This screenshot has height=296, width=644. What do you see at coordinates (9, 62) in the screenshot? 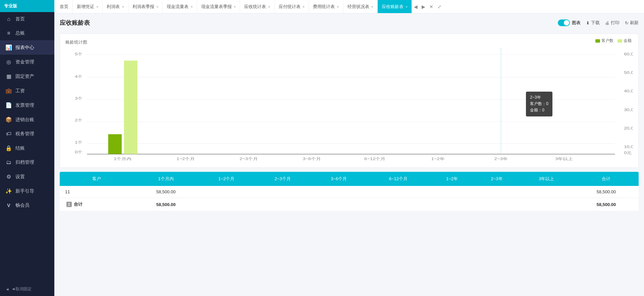
I see `funds-icon: ◎` at bounding box center [9, 62].